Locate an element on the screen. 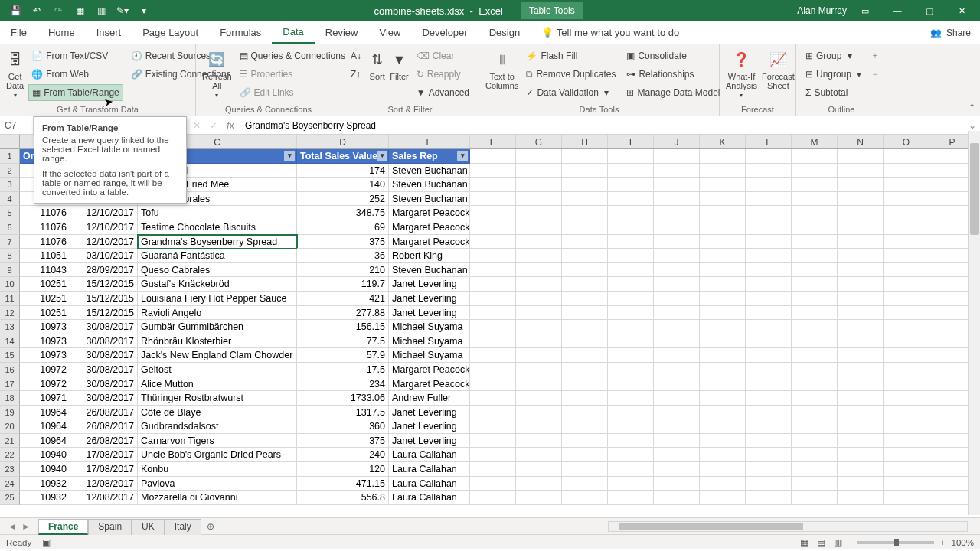 The height and width of the screenshot is (551, 980). column-header: E is located at coordinates (430, 142).